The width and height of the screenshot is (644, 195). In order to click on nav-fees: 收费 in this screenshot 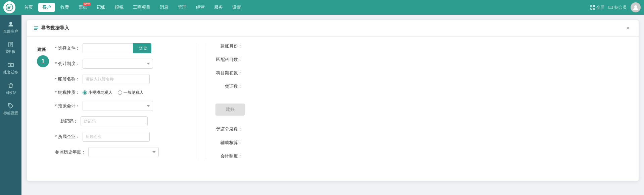, I will do `click(65, 7)`.